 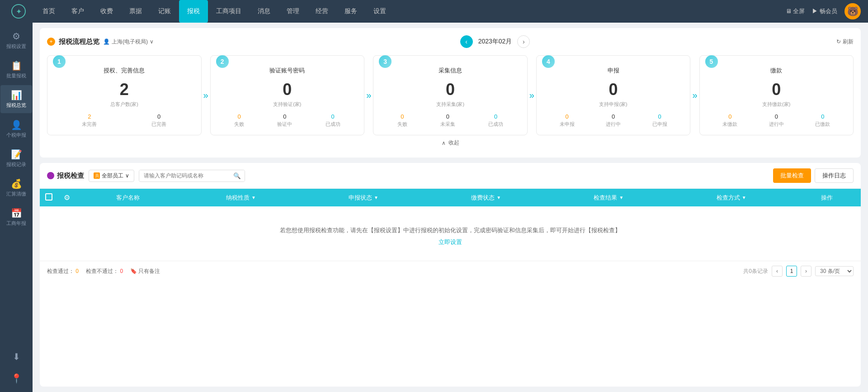 What do you see at coordinates (483, 198) in the screenshot?
I see `col-pay-status-text: 缴费状态` at bounding box center [483, 198].